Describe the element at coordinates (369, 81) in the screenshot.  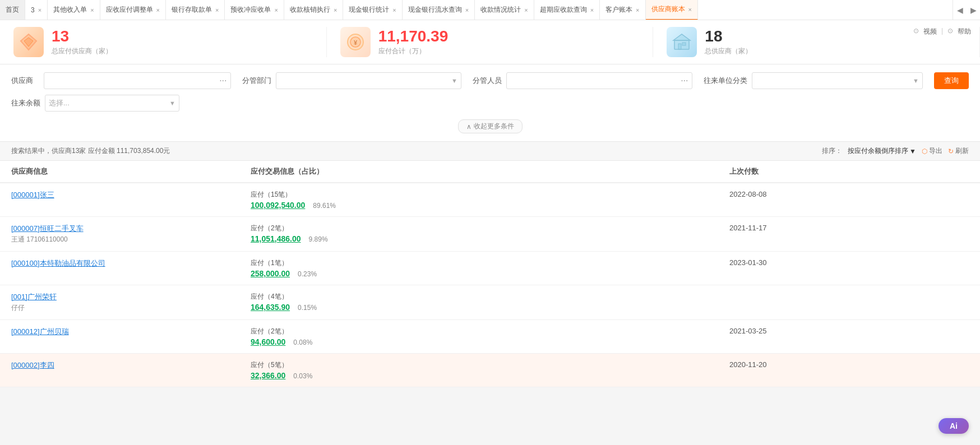
I see `dept-select: ▼` at that location.